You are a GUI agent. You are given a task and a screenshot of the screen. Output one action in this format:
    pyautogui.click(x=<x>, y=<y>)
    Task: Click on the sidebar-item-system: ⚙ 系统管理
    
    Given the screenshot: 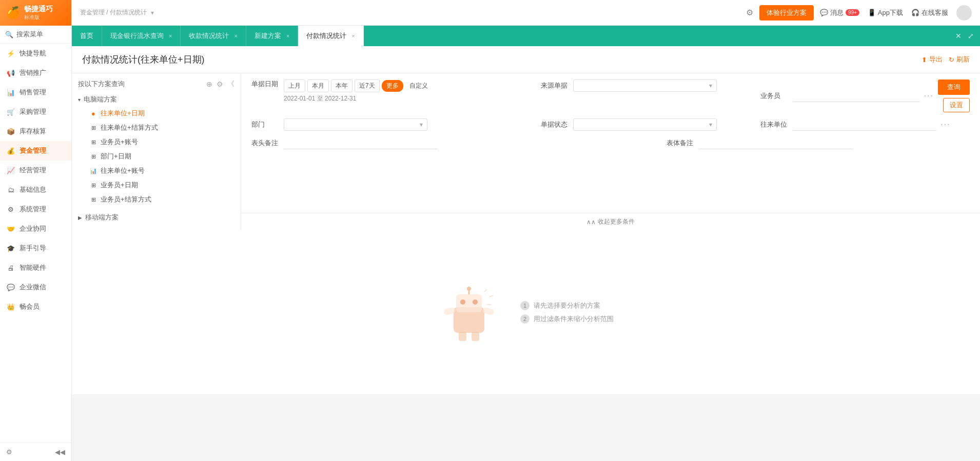 What is the action you would take?
    pyautogui.click(x=36, y=209)
    